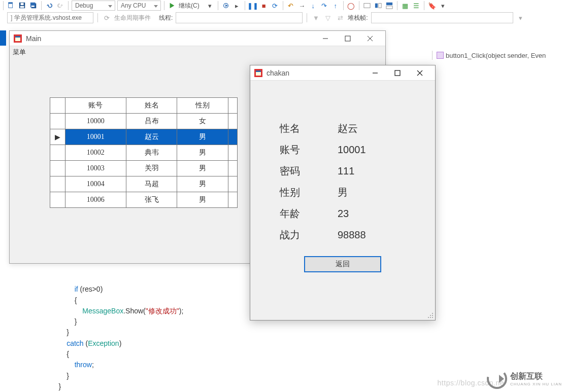 Image resolution: width=565 pixels, height=392 pixels. I want to click on filter2-icon: ▽, so click(328, 18).